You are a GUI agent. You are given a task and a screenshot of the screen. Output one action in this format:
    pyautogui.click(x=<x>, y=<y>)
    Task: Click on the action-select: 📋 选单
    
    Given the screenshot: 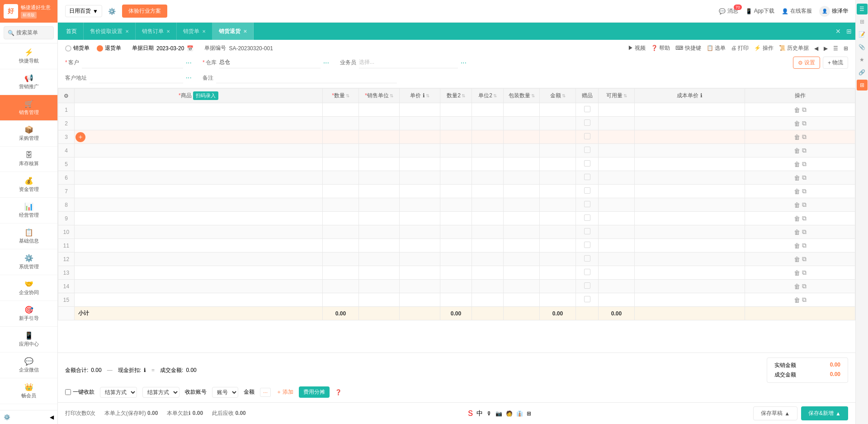 What is the action you would take?
    pyautogui.click(x=716, y=48)
    